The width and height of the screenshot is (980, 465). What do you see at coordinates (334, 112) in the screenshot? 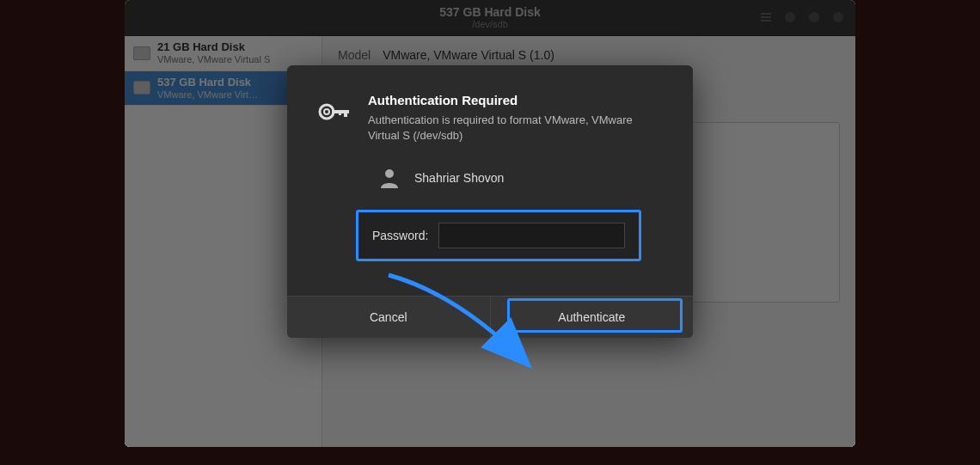
I see `key-icon` at bounding box center [334, 112].